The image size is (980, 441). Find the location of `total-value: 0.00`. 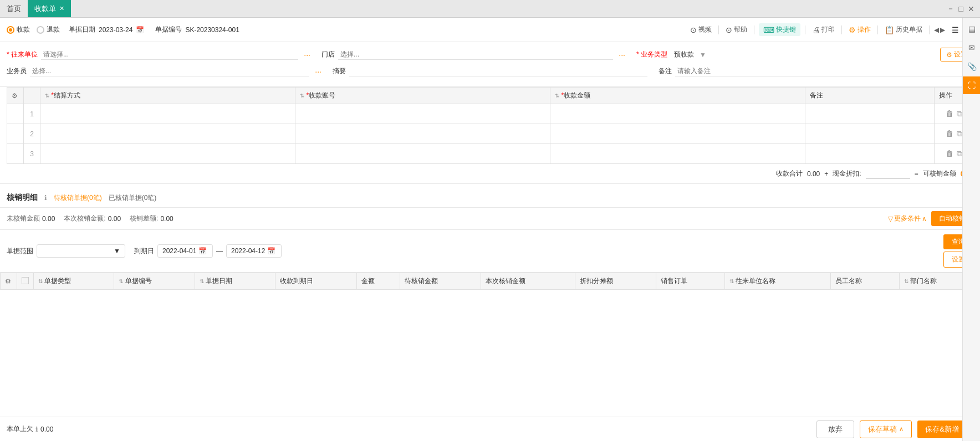

total-value: 0.00 is located at coordinates (814, 174).